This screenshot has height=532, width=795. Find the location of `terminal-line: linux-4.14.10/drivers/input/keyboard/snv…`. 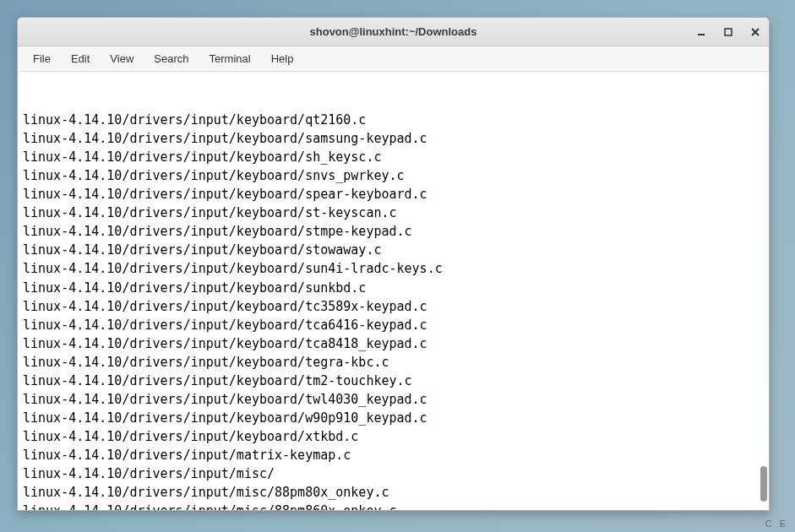

terminal-line: linux-4.14.10/drivers/input/keyboard/snv… is located at coordinates (394, 176).